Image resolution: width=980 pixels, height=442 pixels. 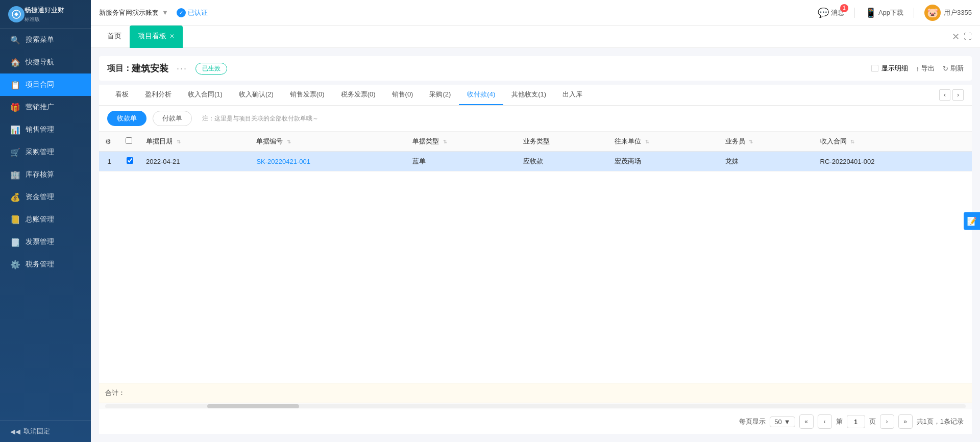 What do you see at coordinates (45, 175) in the screenshot?
I see `sidebar-item-inventory: 🏢 库存核算` at bounding box center [45, 175].